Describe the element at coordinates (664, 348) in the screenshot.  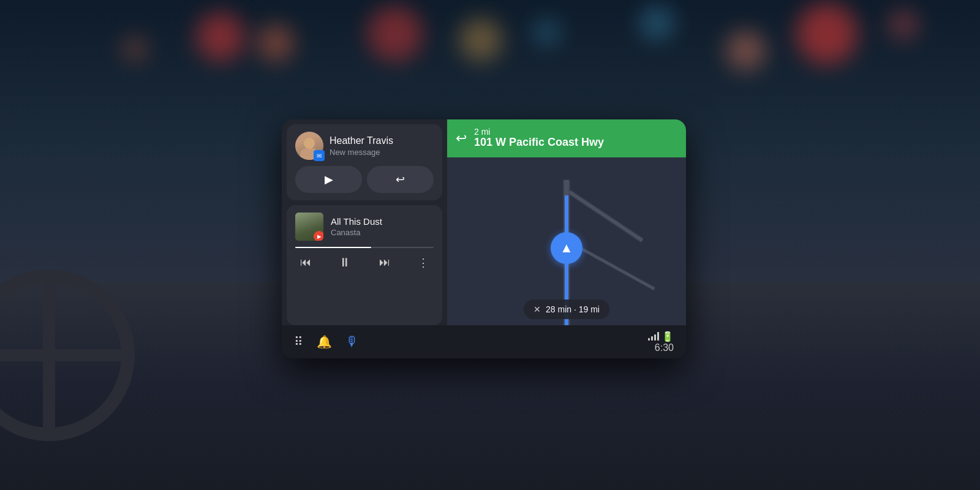
I see `clock: 6:30` at that location.